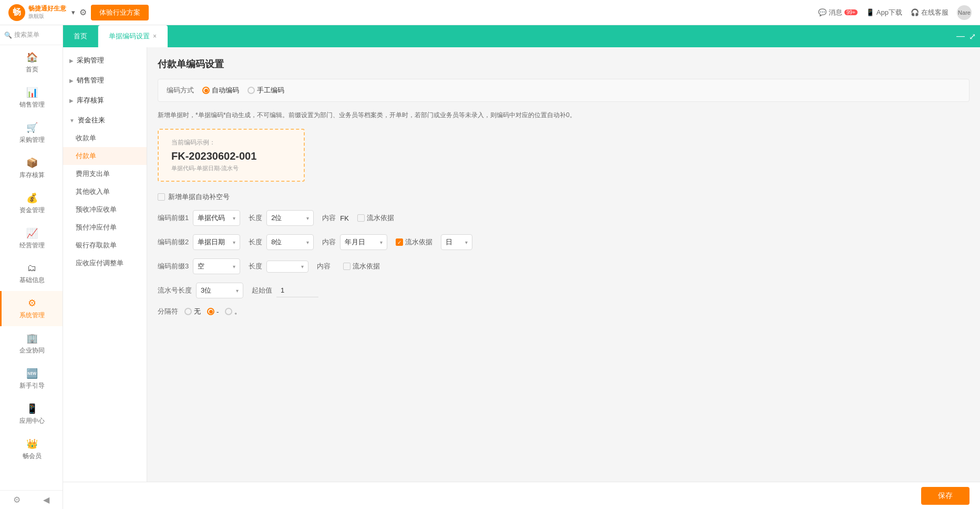  What do you see at coordinates (399, 242) in the screenshot?
I see `waterflow2-checkbox: ✓` at bounding box center [399, 242].